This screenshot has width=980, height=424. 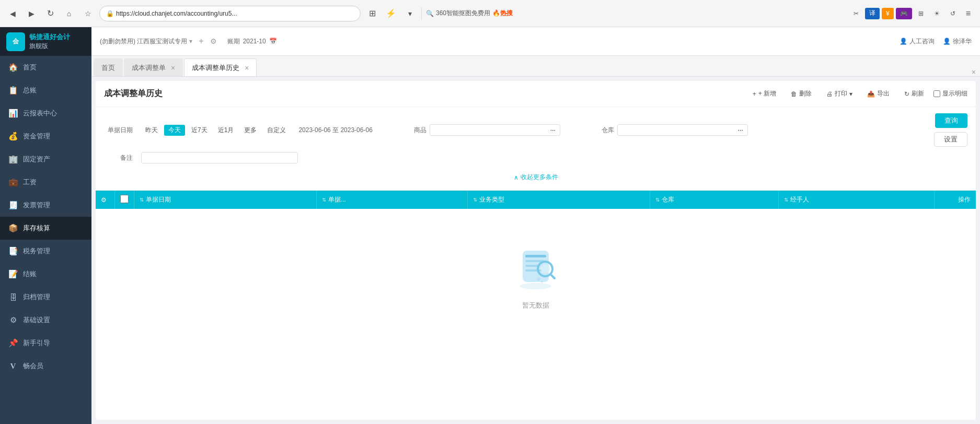 What do you see at coordinates (220, 158) in the screenshot?
I see `remark-input` at bounding box center [220, 158].